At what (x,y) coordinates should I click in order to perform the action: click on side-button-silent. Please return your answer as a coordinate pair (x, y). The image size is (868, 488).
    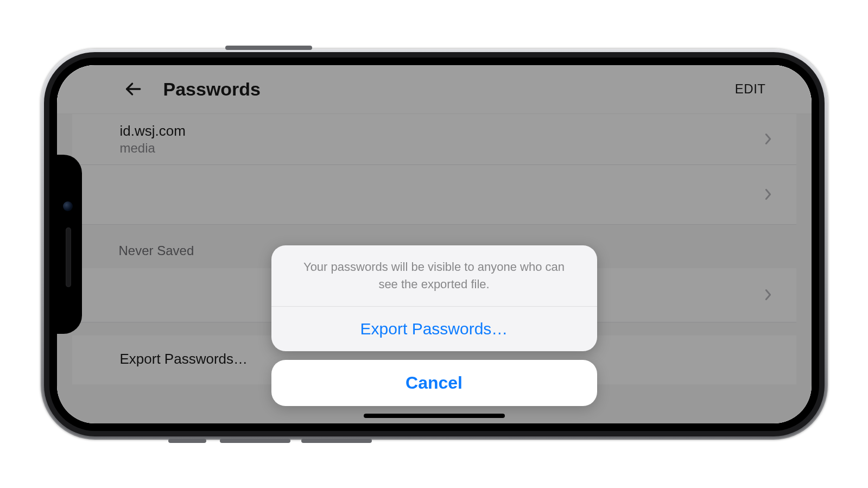
    Looking at the image, I should click on (187, 441).